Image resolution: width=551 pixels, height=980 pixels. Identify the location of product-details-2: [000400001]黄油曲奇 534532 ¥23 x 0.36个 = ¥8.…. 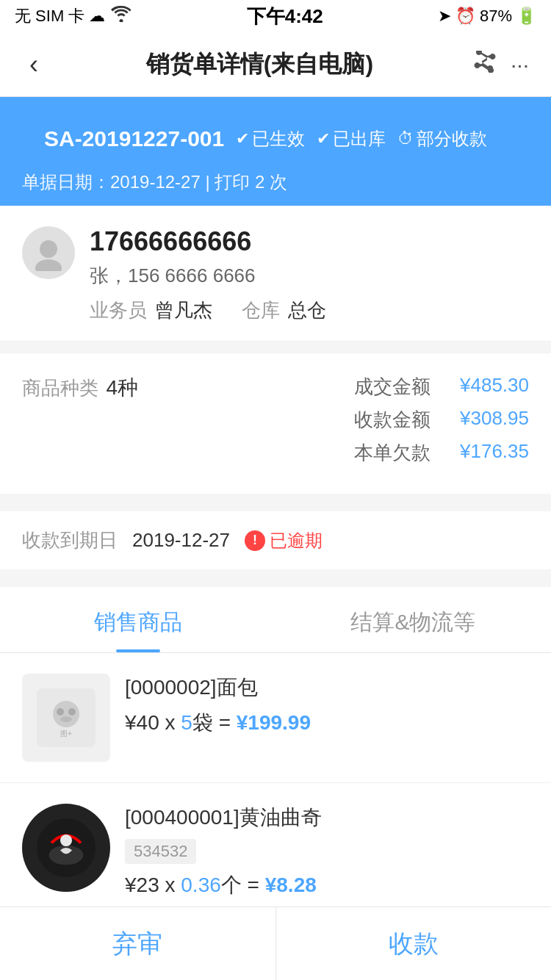
(327, 851).